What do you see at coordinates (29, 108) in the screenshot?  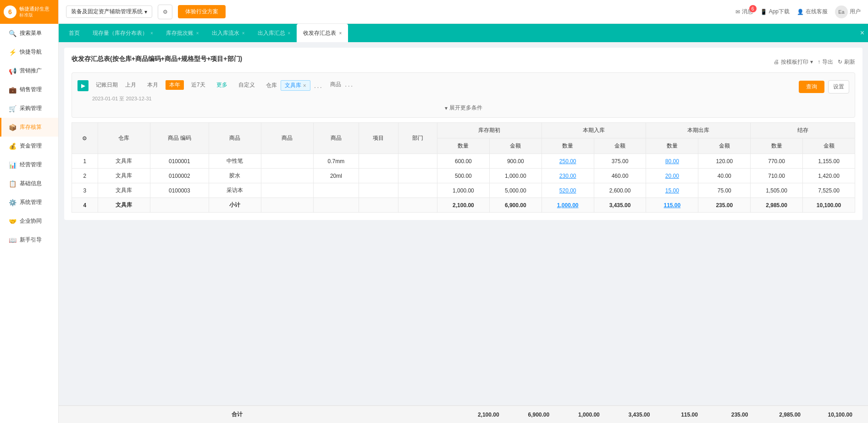 I see `sidebar-item-4: 🛒采购管理` at bounding box center [29, 108].